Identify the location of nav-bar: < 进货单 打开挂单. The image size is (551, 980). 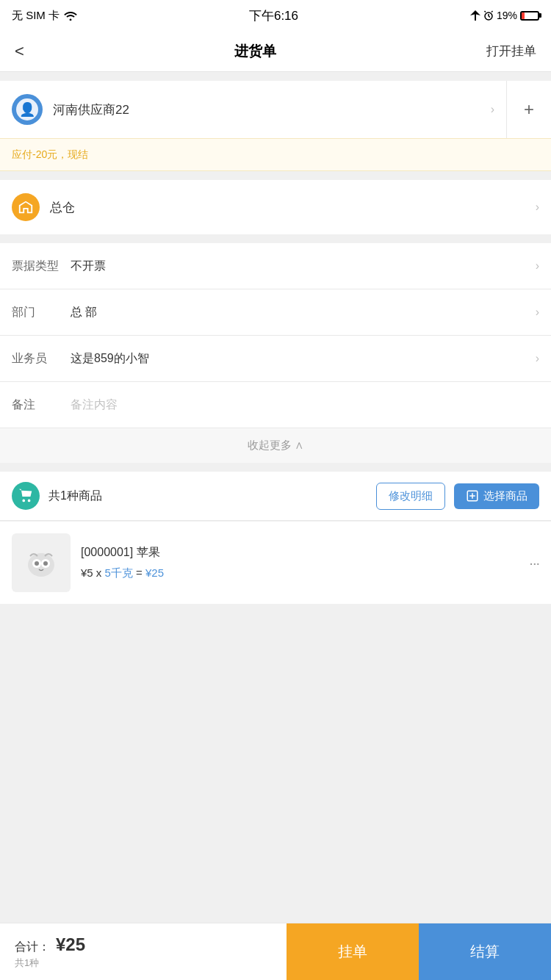
(276, 51).